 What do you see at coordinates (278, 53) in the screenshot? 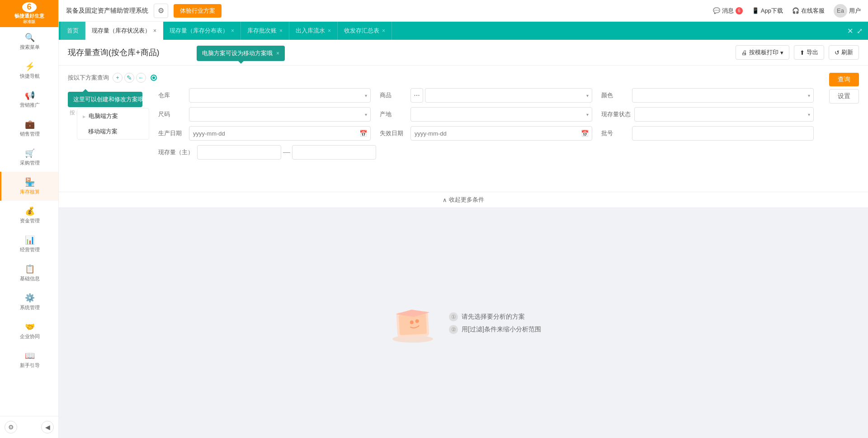
I see `tooltip-pc-close: ×` at bounding box center [278, 53].